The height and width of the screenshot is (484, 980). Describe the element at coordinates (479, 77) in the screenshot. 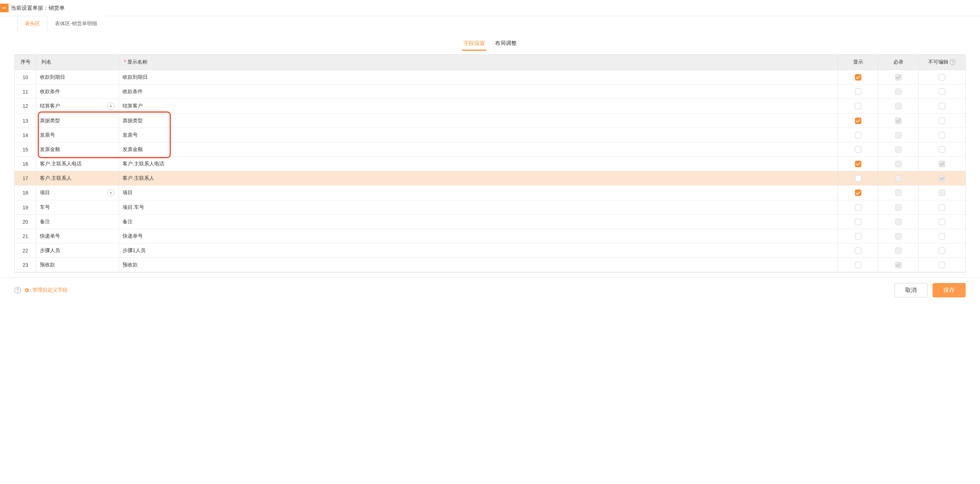

I see `row-display-name: 收款到期日` at that location.